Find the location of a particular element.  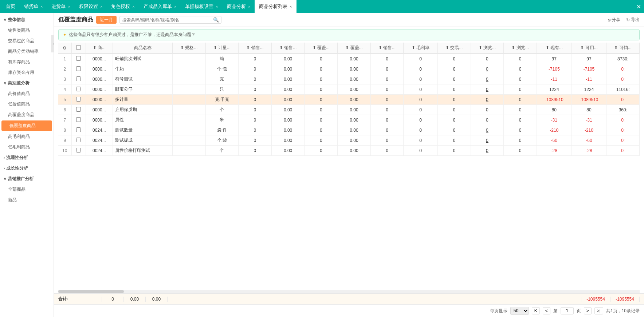

nav-tab-analysis-list: 商品分析列表 × is located at coordinates (275, 7).